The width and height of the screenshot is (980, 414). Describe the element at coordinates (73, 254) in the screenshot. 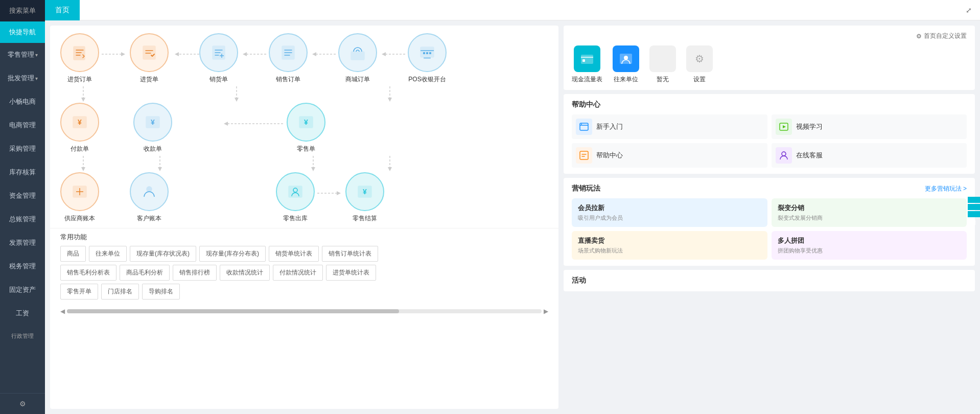

I see `btn-goods: 商品` at that location.